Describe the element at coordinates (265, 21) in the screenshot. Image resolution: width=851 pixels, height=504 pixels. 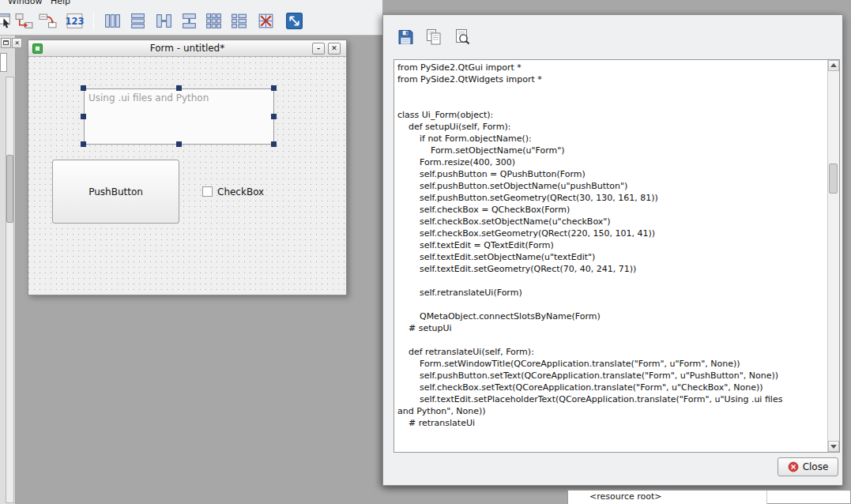
I see `break-layout-icon` at that location.